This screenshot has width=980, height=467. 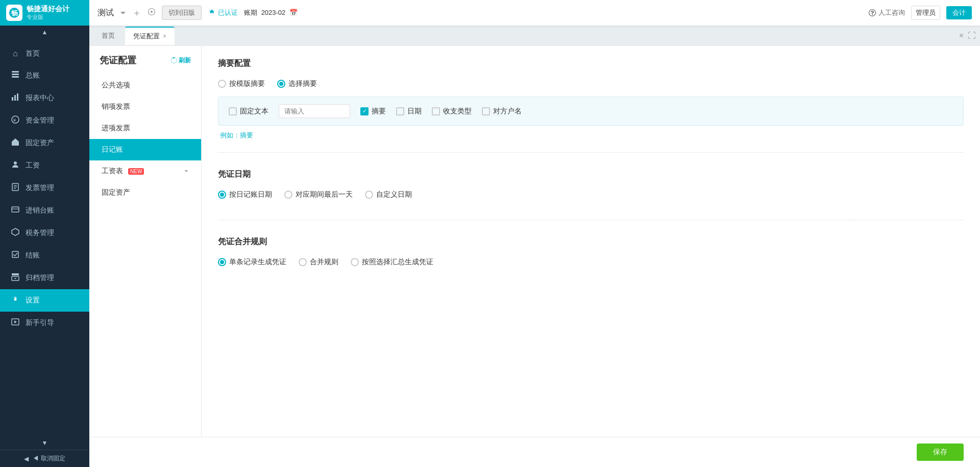 What do you see at coordinates (962, 36) in the screenshot?
I see `tabbar-global-close-btn: ×` at bounding box center [962, 36].